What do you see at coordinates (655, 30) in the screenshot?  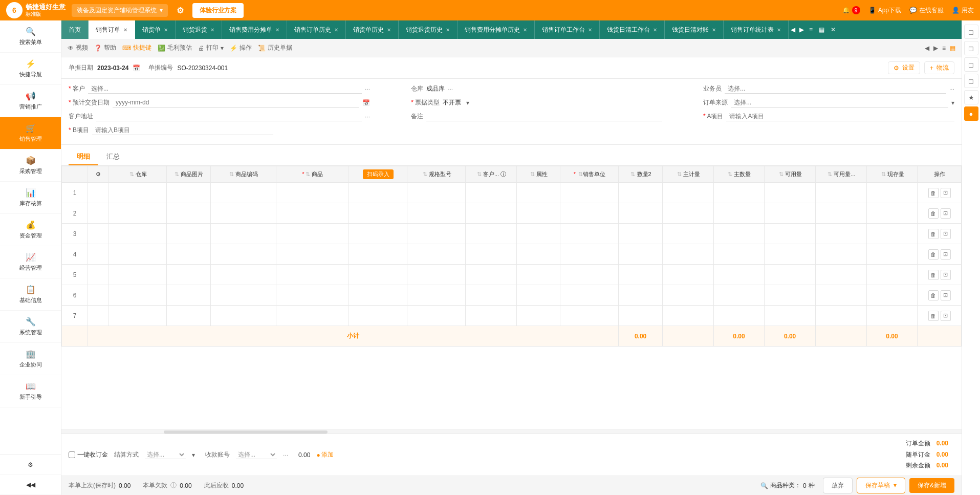 I see `tab-cash-daily-close: ✕` at bounding box center [655, 30].